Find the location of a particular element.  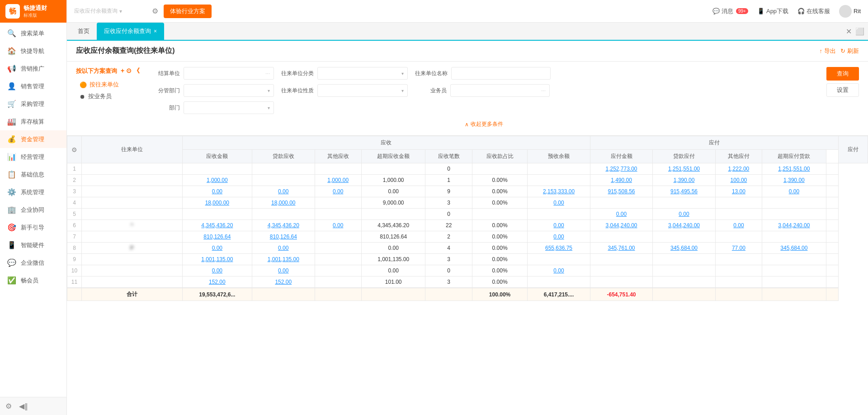

refresh-button: ↻ 刷新 is located at coordinates (850, 51).